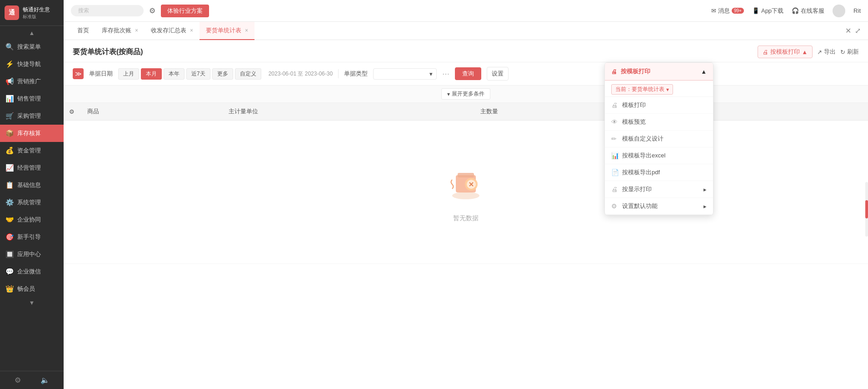  What do you see at coordinates (190, 74) in the screenshot?
I see `date-buttons: 上月 本月 本年 近7天 更多 自定义` at bounding box center [190, 74].